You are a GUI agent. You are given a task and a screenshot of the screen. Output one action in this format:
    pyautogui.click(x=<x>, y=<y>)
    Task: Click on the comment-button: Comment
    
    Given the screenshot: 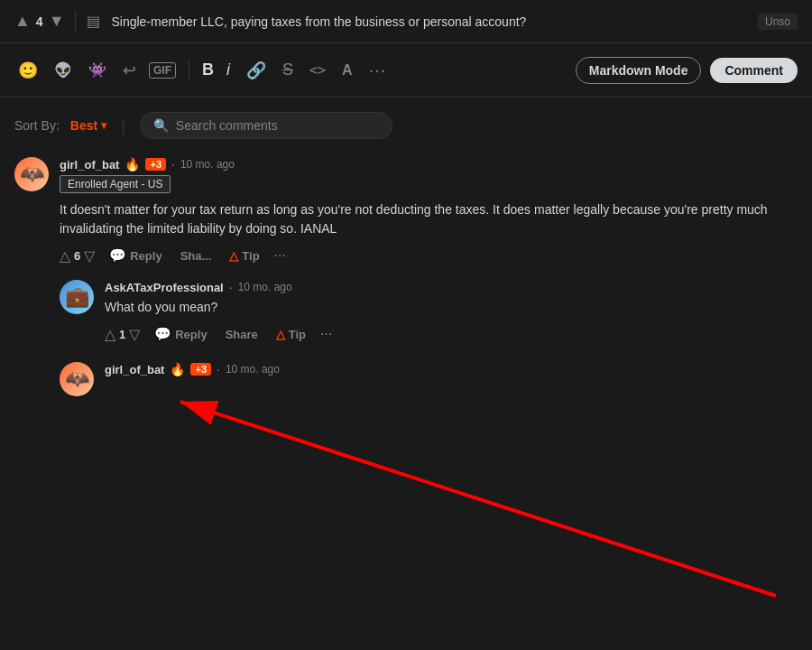 What is the action you would take?
    pyautogui.click(x=754, y=70)
    